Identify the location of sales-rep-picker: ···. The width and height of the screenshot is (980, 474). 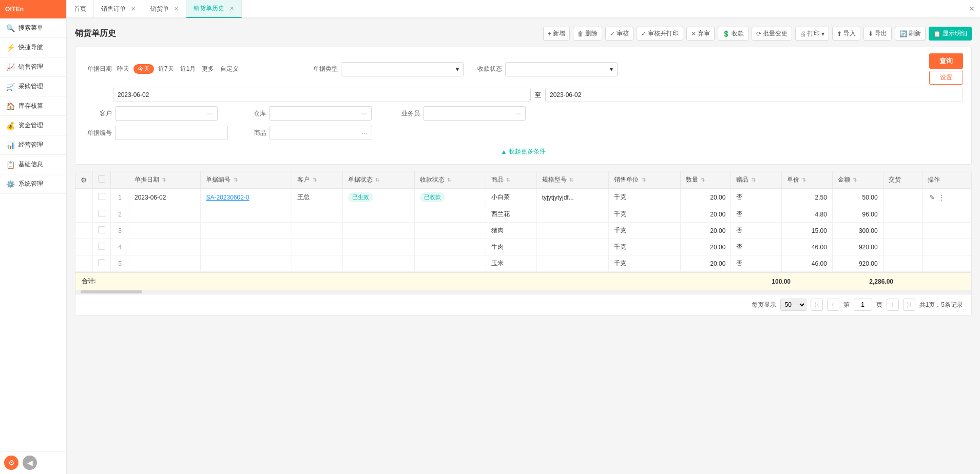
(474, 113).